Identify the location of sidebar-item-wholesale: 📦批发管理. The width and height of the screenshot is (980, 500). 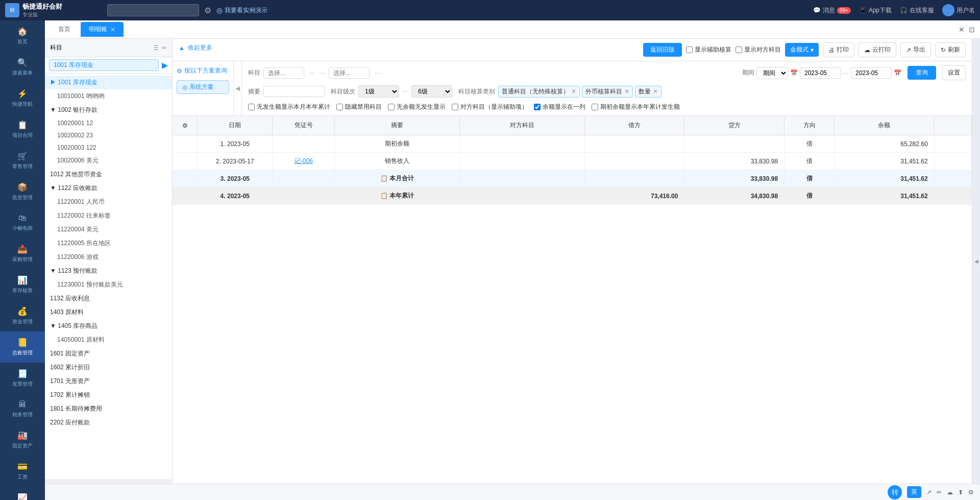
(22, 192).